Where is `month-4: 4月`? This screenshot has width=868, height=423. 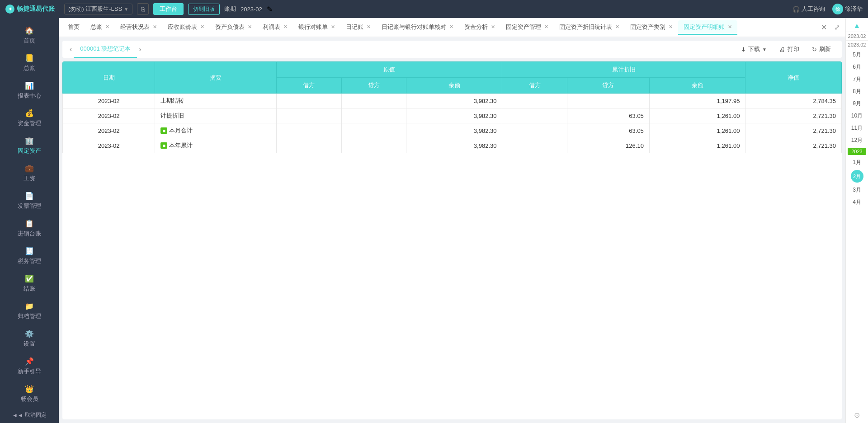
month-4: 4月 is located at coordinates (857, 202).